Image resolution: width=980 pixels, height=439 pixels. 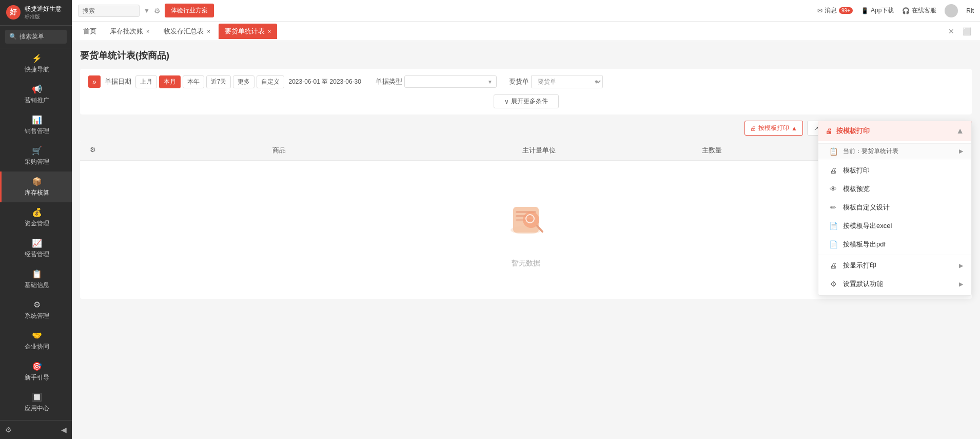 What do you see at coordinates (857, 244) in the screenshot?
I see `template-pdf-left: 📄 按模板导出pdf` at bounding box center [857, 244].